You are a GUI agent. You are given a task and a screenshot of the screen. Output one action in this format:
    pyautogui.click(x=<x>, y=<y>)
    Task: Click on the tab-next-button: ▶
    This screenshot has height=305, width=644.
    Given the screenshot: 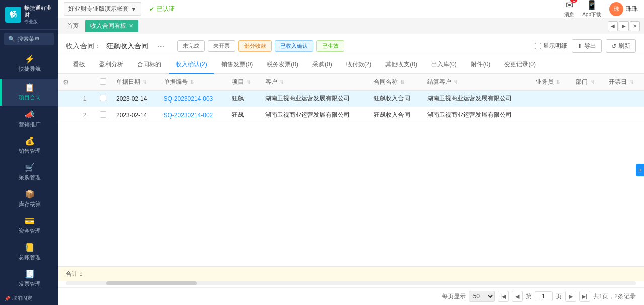 What is the action you would take?
    pyautogui.click(x=624, y=26)
    